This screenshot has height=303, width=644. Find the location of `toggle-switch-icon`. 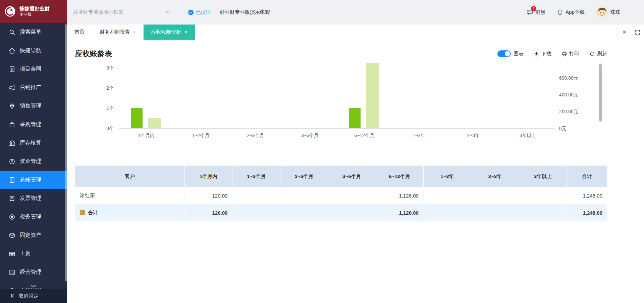

toggle-switch-icon is located at coordinates (504, 54).